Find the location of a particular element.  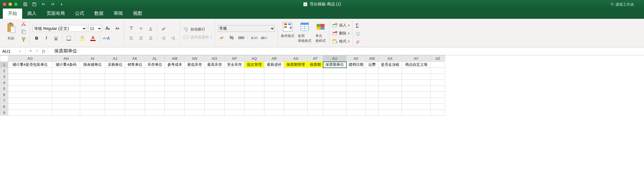

increase-decimal-icon: .0.00 is located at coordinates (254, 38).